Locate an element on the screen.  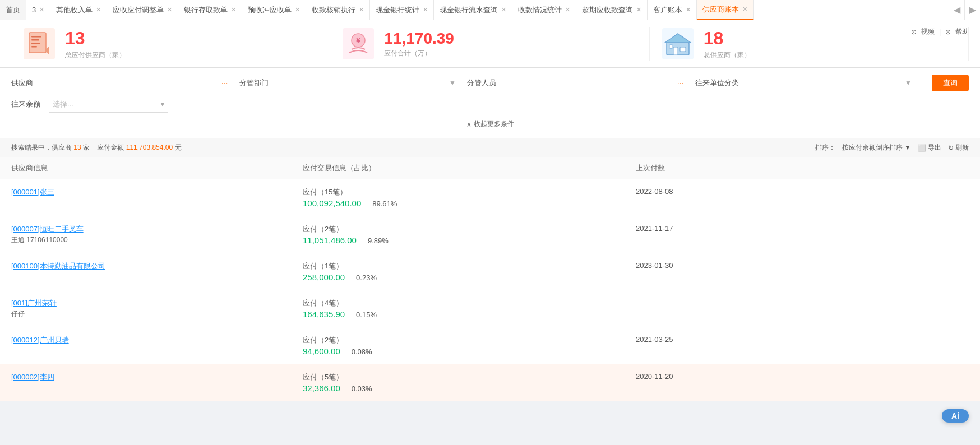
prev-arrow: ◀ is located at coordinates (956, 10).